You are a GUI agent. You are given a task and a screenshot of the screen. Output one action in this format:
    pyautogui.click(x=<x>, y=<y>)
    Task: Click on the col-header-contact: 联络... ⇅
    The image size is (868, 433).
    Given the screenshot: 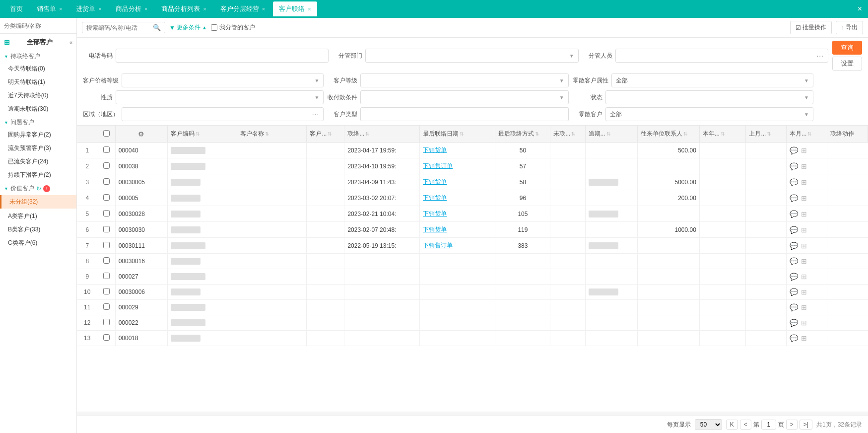 What is the action you would take?
    pyautogui.click(x=382, y=134)
    